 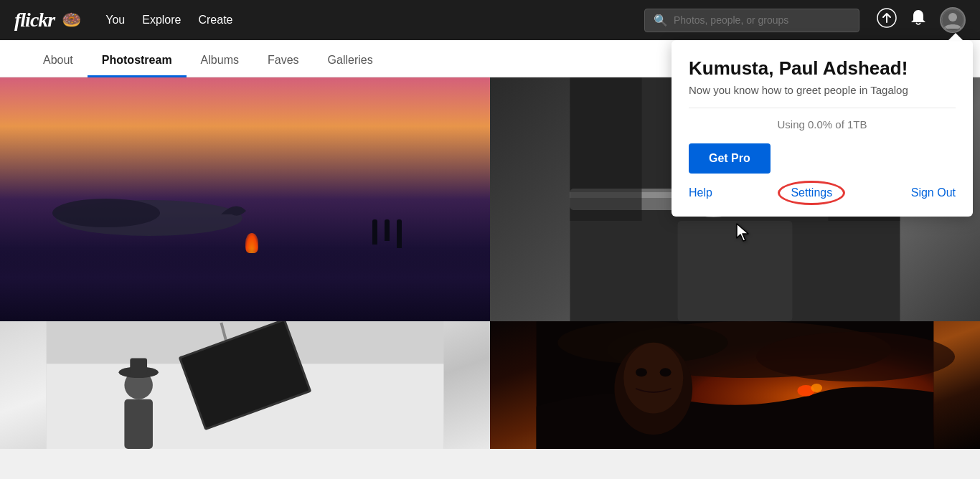 What do you see at coordinates (822, 90) in the screenshot?
I see `dropdown-tagline: Now you know how to greet people in Taga…` at bounding box center [822, 90].